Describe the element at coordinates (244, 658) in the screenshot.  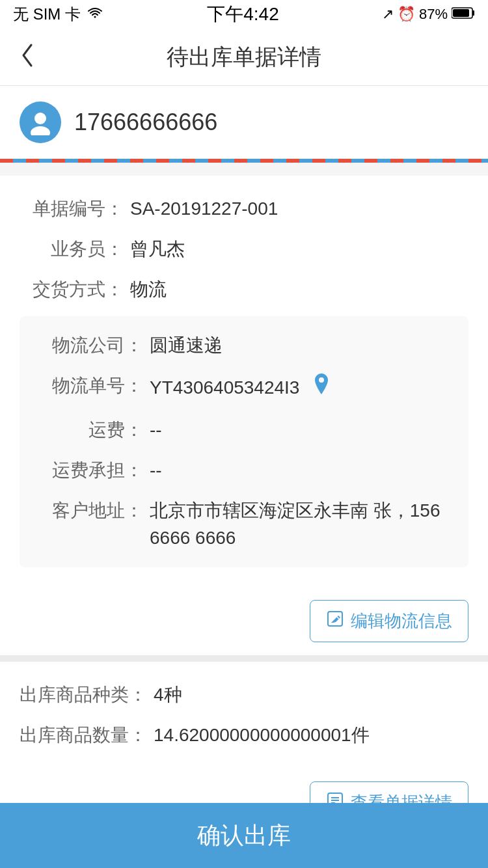
I see `section-divider` at that location.